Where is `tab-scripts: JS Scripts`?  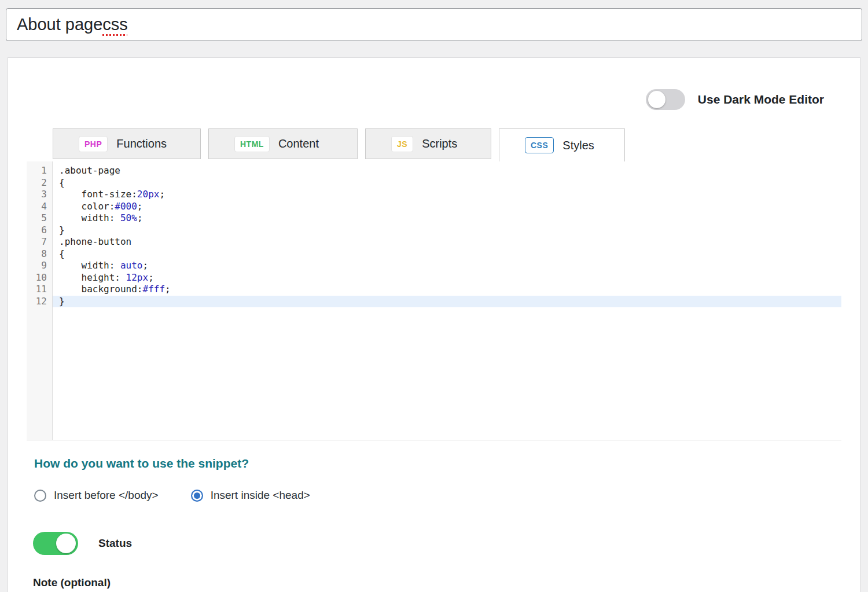 tab-scripts: JS Scripts is located at coordinates (428, 144).